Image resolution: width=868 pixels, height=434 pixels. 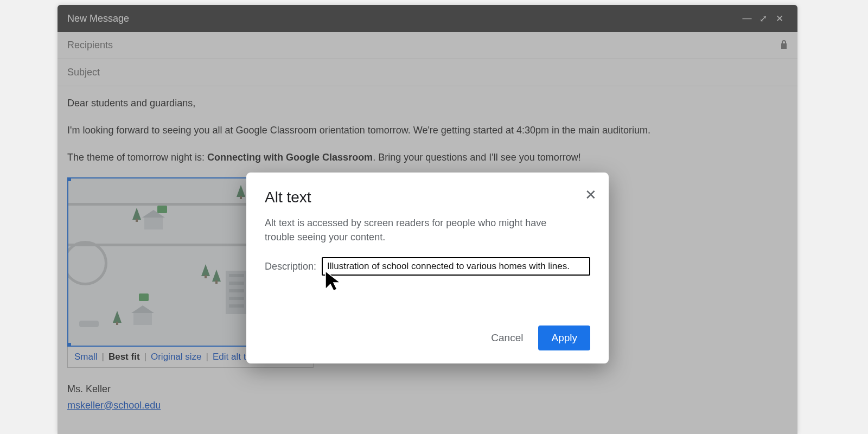 I want to click on dialog-actions: Cancel Apply, so click(x=427, y=338).